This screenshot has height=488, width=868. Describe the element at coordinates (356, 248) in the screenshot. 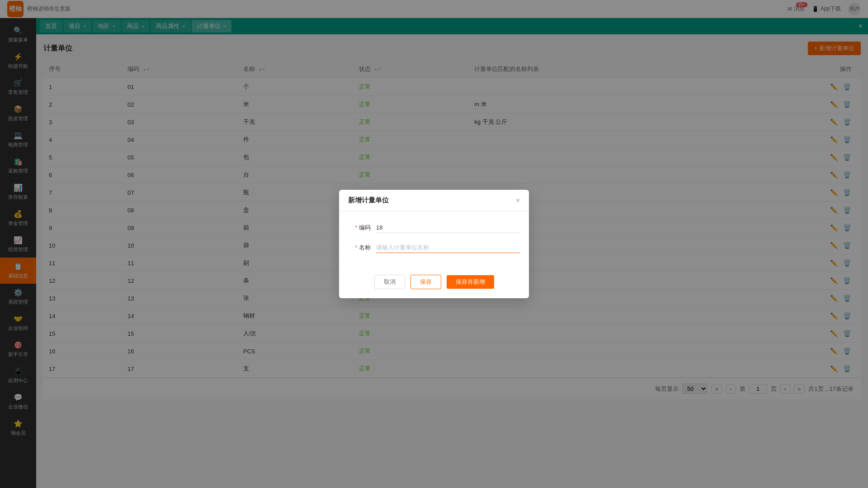

I see `name-required-mark: *` at that location.